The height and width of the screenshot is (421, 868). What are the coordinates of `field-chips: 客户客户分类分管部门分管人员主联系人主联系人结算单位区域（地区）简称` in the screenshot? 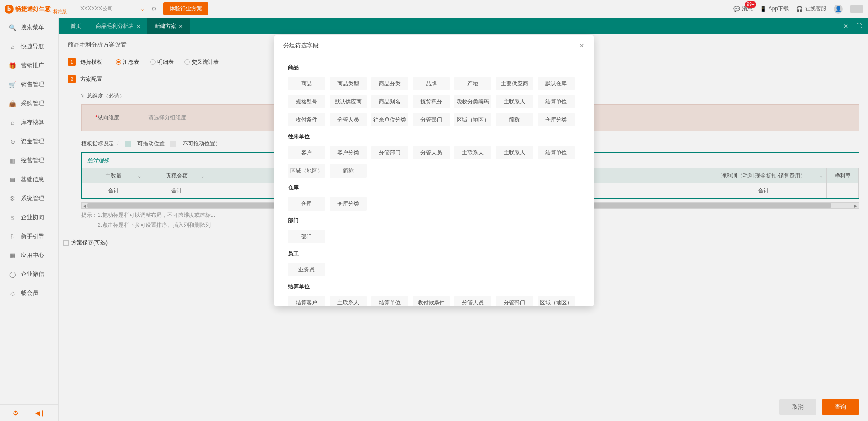 It's located at (435, 162).